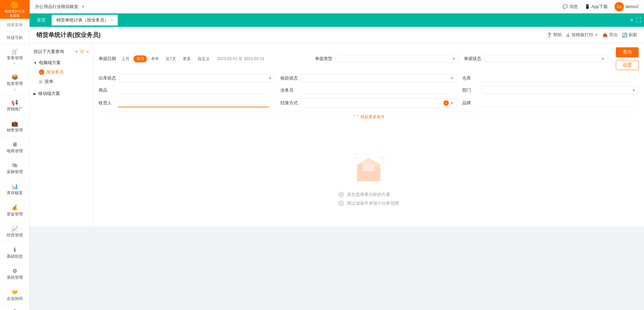  I want to click on salesperson-dots-icon: ···, so click(455, 91).